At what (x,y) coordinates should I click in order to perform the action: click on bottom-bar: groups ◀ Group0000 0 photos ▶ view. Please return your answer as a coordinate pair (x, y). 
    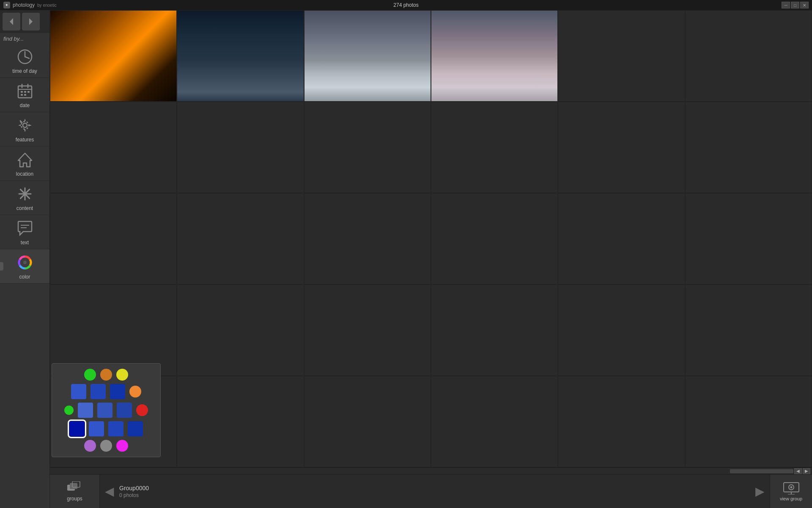
    Looking at the image, I should click on (431, 491).